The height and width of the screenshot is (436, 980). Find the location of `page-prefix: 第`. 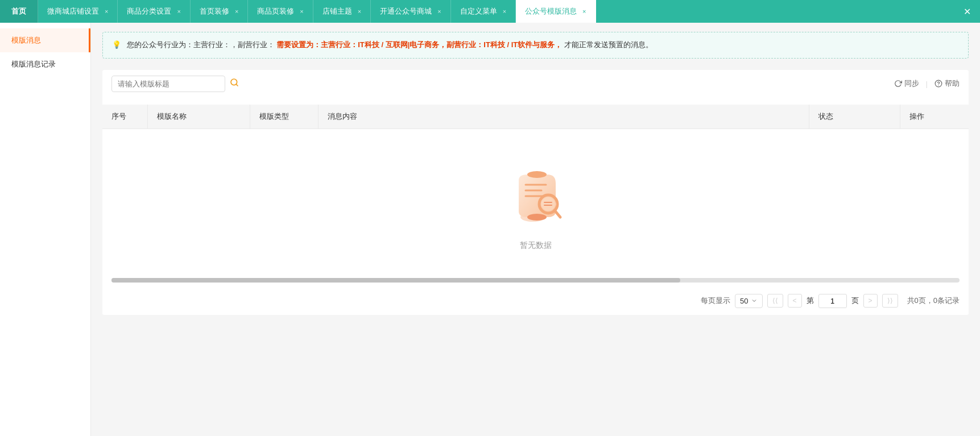

page-prefix: 第 is located at coordinates (810, 301).